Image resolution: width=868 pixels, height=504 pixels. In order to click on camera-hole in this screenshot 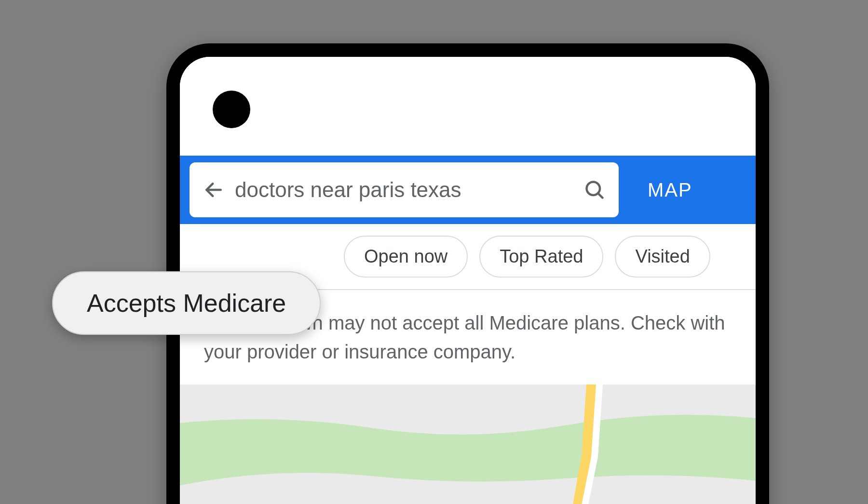, I will do `click(231, 109)`.